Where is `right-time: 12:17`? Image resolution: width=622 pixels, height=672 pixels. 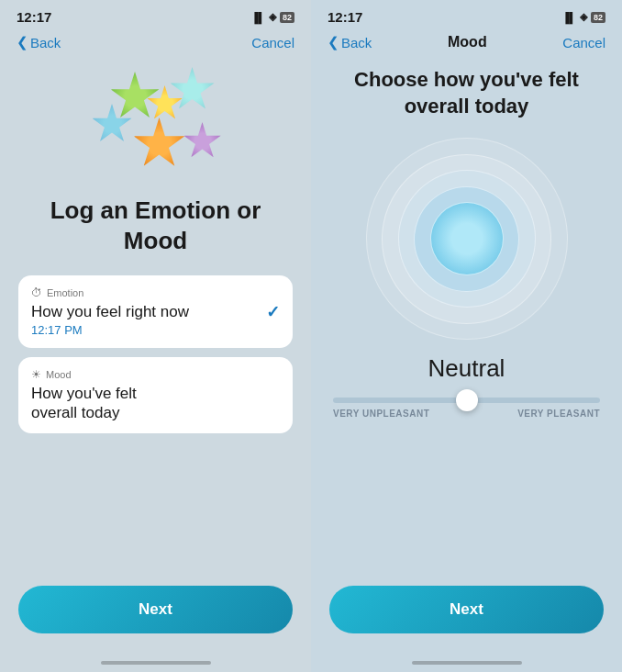 right-time: 12:17 is located at coordinates (345, 17).